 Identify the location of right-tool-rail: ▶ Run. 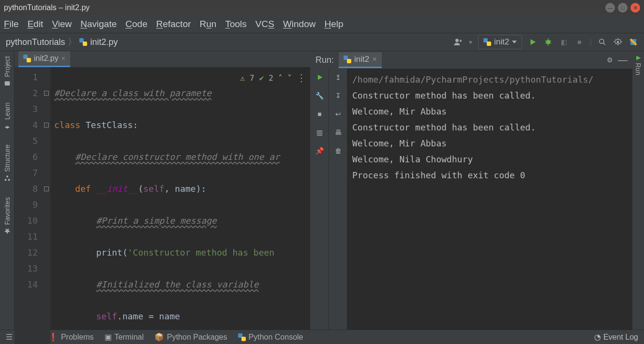
(638, 190).